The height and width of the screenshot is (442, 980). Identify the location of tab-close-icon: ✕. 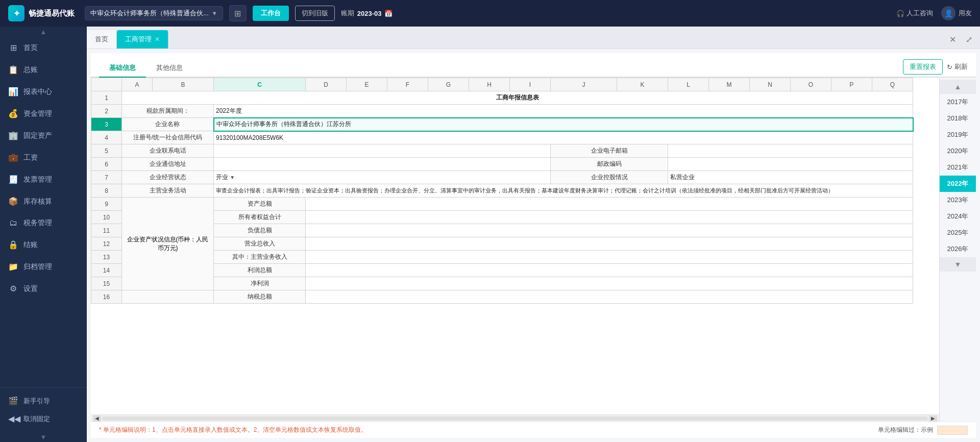
(157, 39).